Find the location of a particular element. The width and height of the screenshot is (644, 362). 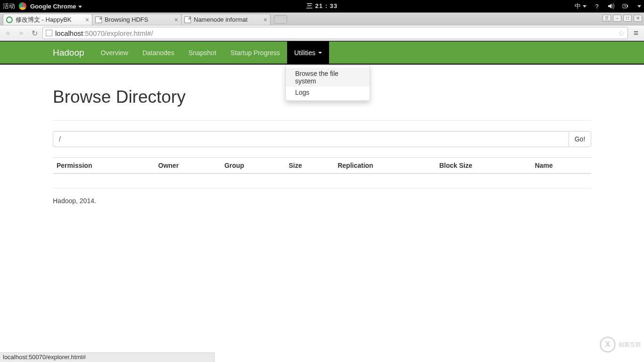

status-bar: localhost:50070/explorer.html# is located at coordinates (107, 357).